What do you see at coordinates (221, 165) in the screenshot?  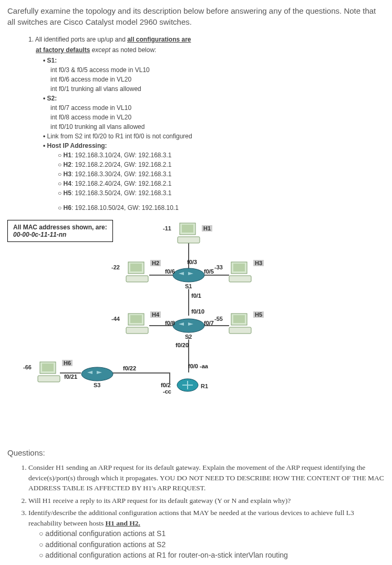 I see `host-ip-h2: H2: 192.168.2.20/24, GW: 192.168.2.1` at bounding box center [221, 165].